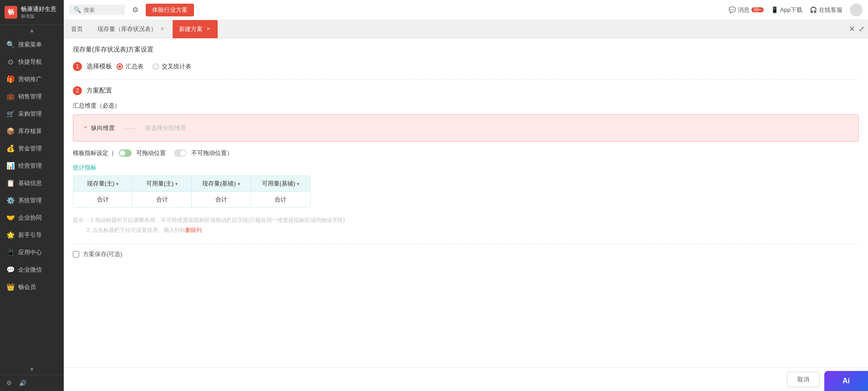  I want to click on sidebar-item-system: ⚙️ 系统管理, so click(32, 201).